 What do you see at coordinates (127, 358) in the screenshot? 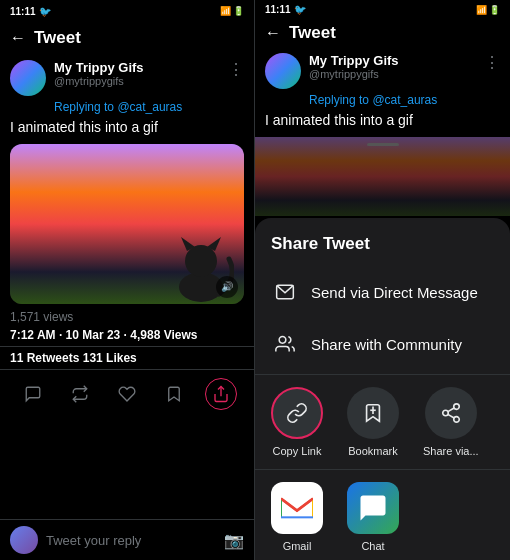
I see `stats-row-left: 11 Retweets 131 Likes` at bounding box center [127, 358].